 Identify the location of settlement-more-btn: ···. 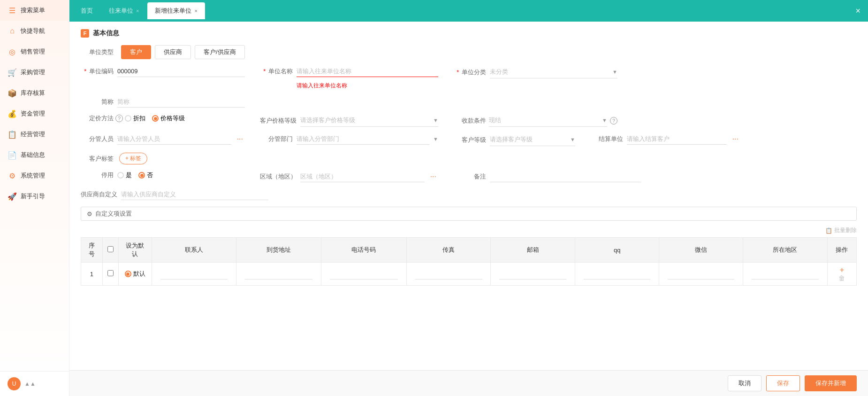
(736, 139).